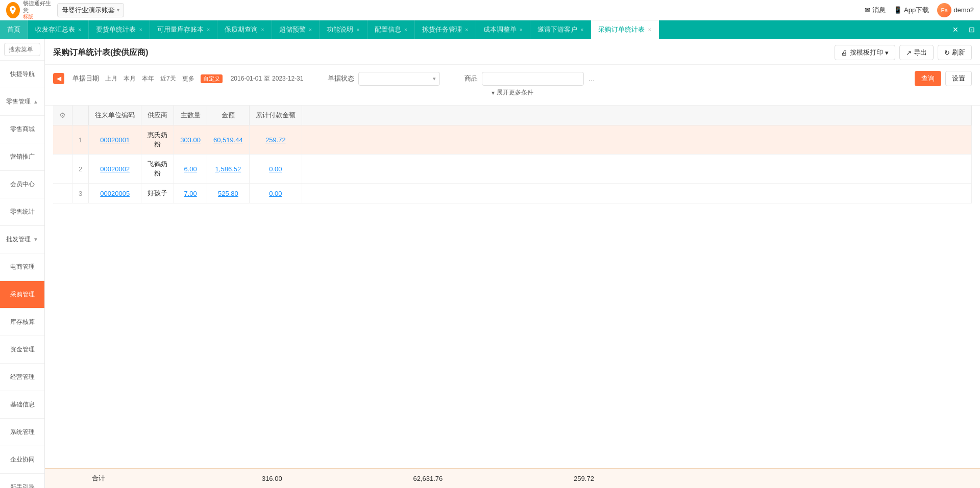 The width and height of the screenshot is (980, 488). What do you see at coordinates (63, 115) in the screenshot?
I see `col-settings: ⚙` at bounding box center [63, 115].